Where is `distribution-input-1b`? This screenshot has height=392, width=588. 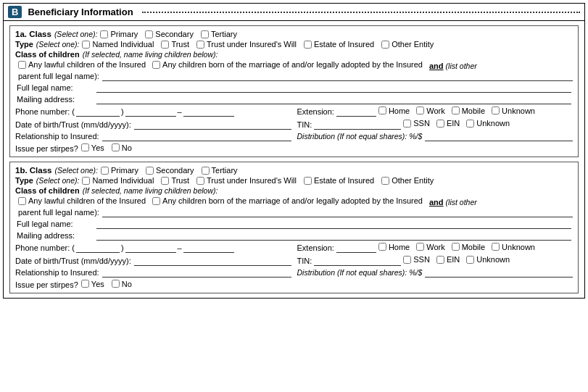 distribution-input-1b is located at coordinates (499, 272).